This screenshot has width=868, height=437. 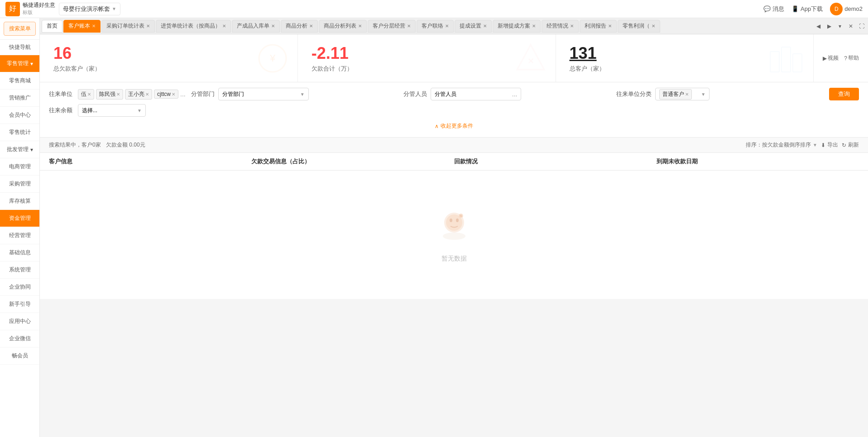 What do you see at coordinates (476, 94) in the screenshot?
I see `person-select: 分管人员 ...` at bounding box center [476, 94].